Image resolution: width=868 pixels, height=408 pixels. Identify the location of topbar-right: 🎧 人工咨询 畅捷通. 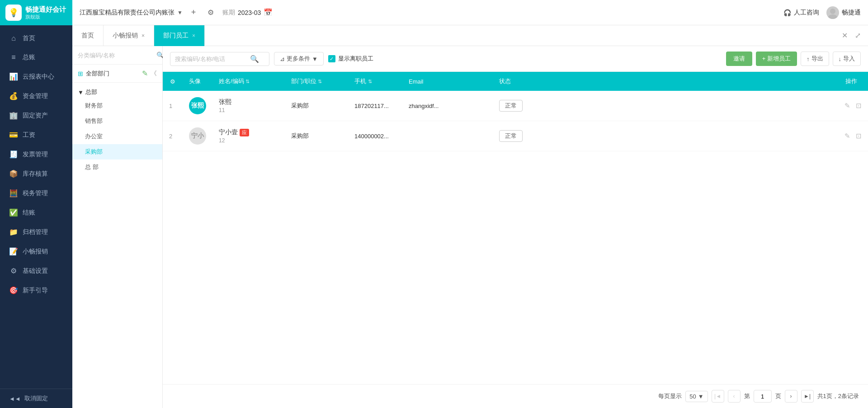
(822, 13).